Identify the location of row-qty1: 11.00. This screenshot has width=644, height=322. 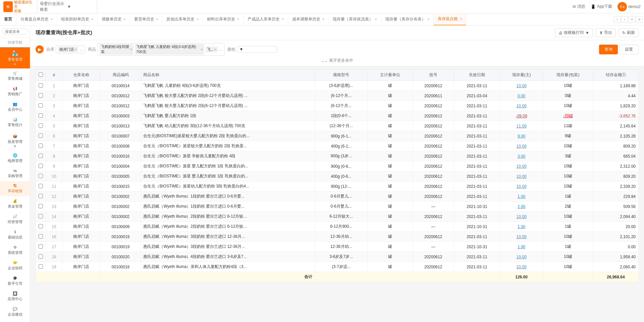
(522, 126).